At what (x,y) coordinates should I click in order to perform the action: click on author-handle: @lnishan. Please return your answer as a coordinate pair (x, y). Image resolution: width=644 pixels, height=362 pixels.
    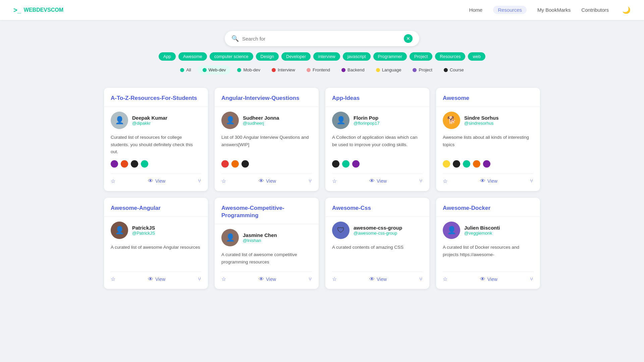
    Looking at the image, I should click on (260, 241).